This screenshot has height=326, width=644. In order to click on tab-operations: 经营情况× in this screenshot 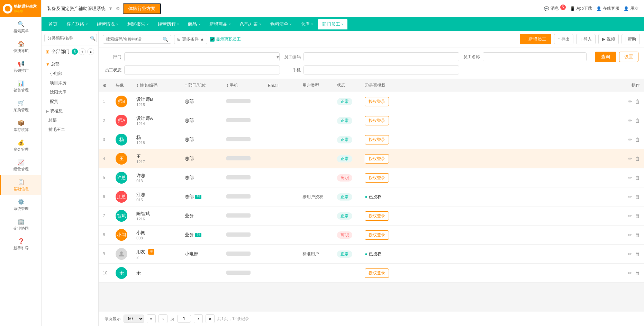, I will do `click(108, 24)`.